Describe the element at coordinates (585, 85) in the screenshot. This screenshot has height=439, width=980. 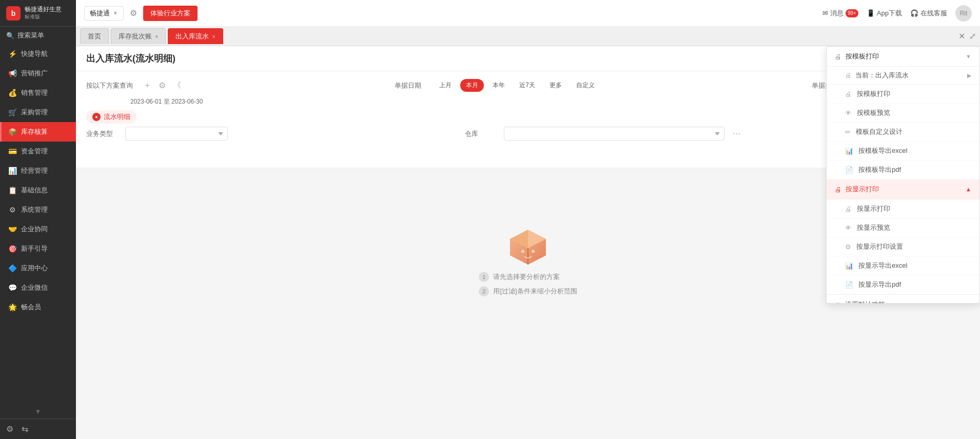
I see `date-tag-custom: 自定义` at that location.